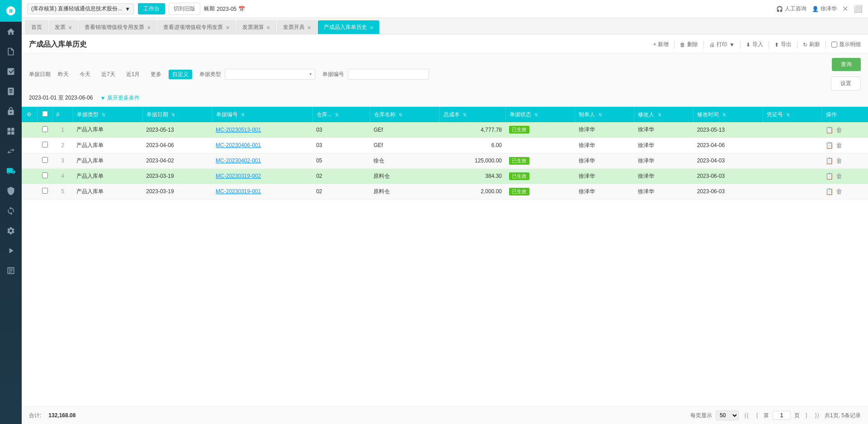 The image size is (868, 424). Describe the element at coordinates (755, 44) in the screenshot. I see `import-button: ⬇ 导入` at that location.